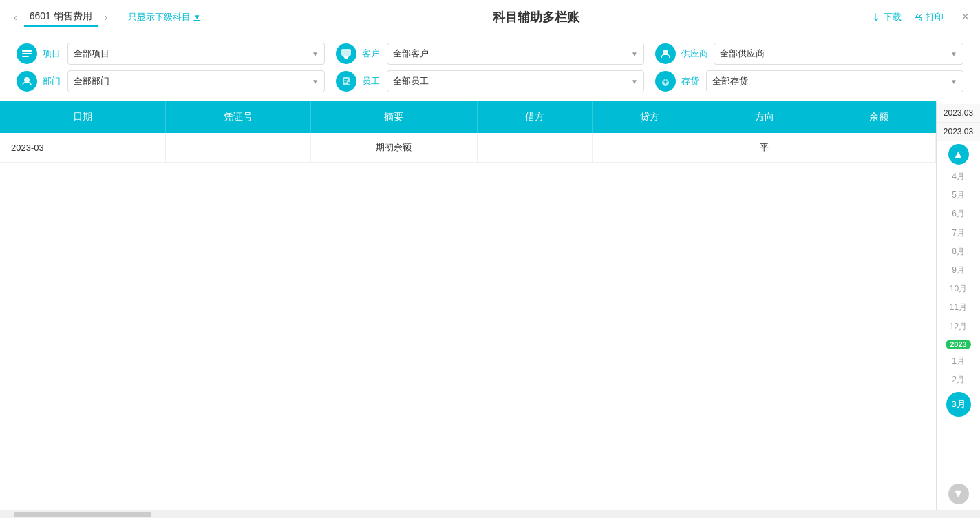  Describe the element at coordinates (106, 17) in the screenshot. I see `nav-left: ‹ 6601 销售费用 › 只显示下级科目 ▼` at that location.